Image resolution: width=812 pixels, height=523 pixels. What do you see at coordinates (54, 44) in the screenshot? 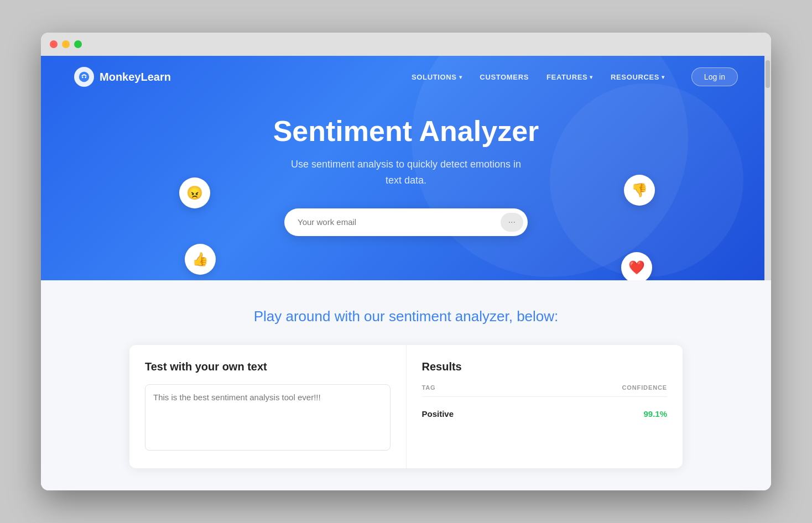
I see `traffic-light-close` at bounding box center [54, 44].